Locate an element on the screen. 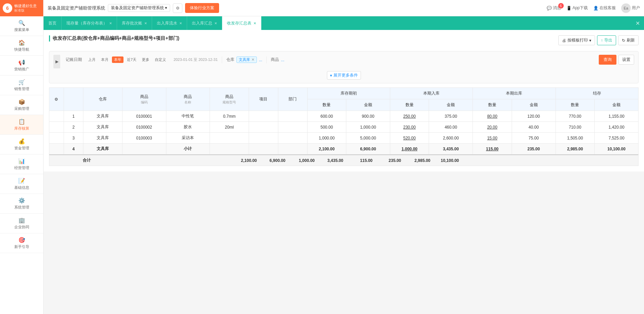  total-in-qty: 1,000.00 is located at coordinates (301, 161).